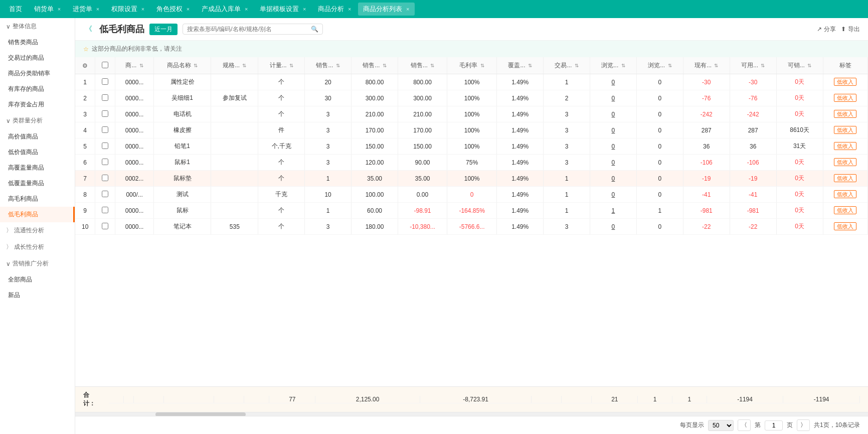 The height and width of the screenshot is (434, 868). I want to click on cell-browse1: 1, so click(614, 211).